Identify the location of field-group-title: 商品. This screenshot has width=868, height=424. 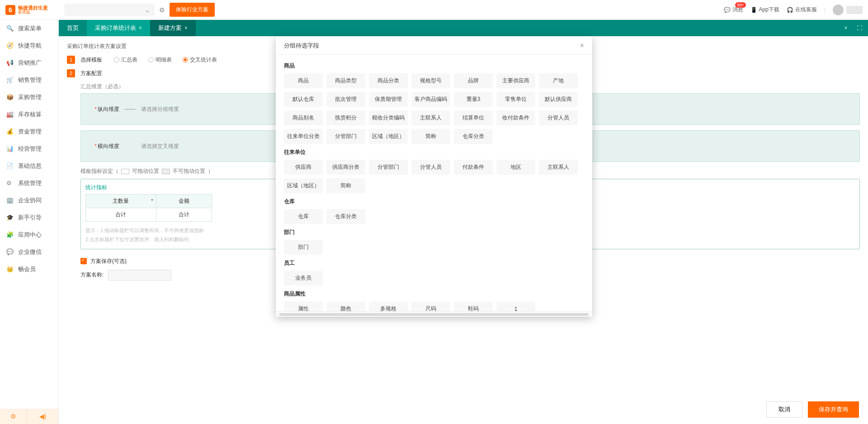
(436, 66).